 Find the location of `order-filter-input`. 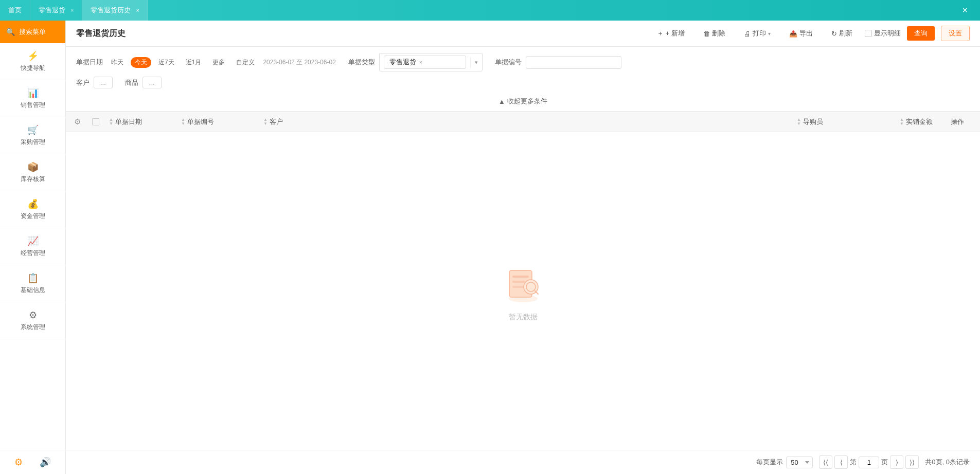

order-filter-input is located at coordinates (574, 63).